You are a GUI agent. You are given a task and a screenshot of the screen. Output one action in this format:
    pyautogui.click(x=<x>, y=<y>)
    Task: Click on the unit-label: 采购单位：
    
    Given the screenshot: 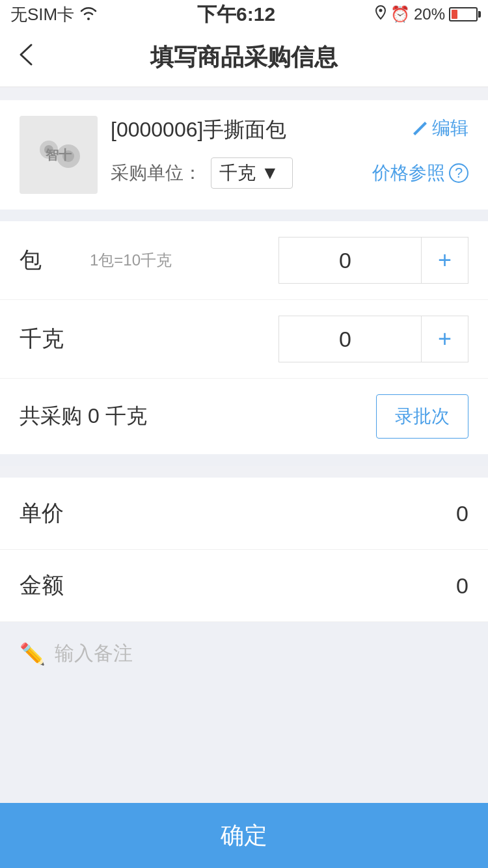 What is the action you would take?
    pyautogui.click(x=156, y=173)
    